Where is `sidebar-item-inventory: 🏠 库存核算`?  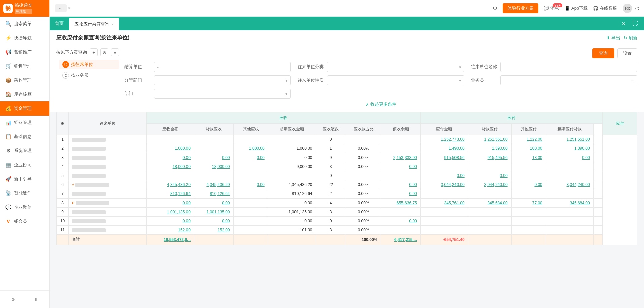
sidebar-item-inventory: 🏠 库存核算 is located at coordinates (25, 94).